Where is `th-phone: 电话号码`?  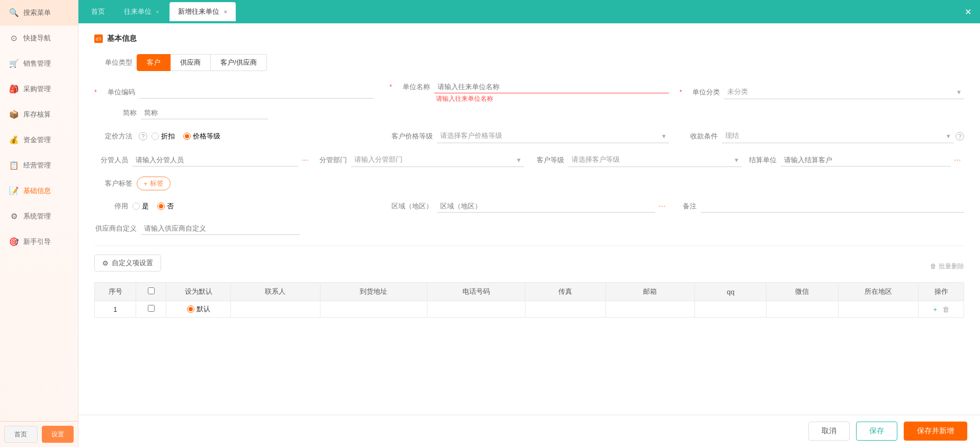 th-phone: 电话号码 is located at coordinates (476, 292).